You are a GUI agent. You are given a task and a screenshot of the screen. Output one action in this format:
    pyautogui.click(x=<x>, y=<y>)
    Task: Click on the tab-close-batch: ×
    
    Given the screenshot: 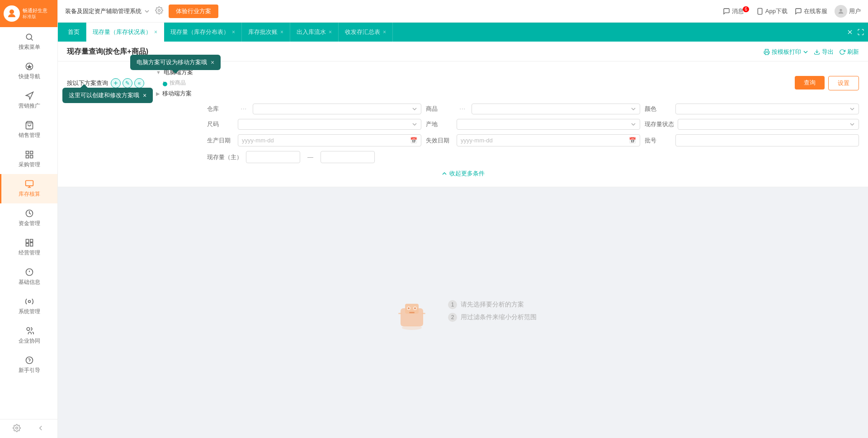 What is the action you would take?
    pyautogui.click(x=282, y=32)
    